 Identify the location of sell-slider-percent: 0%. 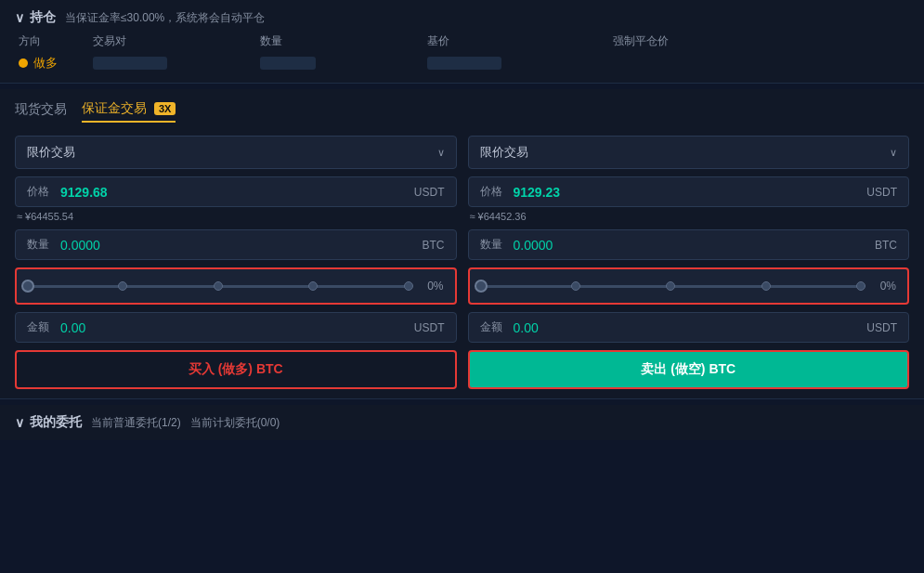
(883, 286).